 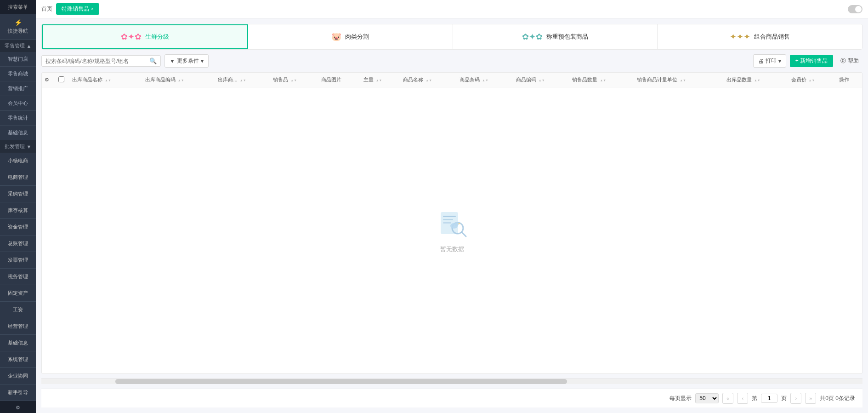 What do you see at coordinates (728, 398) in the screenshot?
I see `first-page-button: «` at bounding box center [728, 398].